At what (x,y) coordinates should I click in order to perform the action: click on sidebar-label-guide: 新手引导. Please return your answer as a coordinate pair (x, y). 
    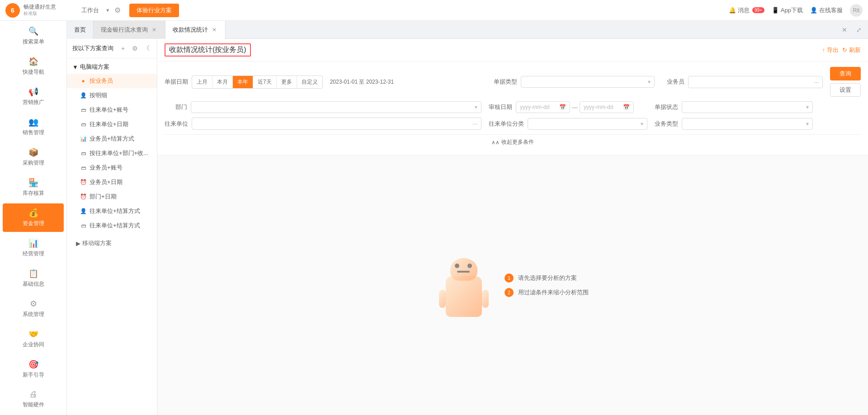
    Looking at the image, I should click on (33, 375).